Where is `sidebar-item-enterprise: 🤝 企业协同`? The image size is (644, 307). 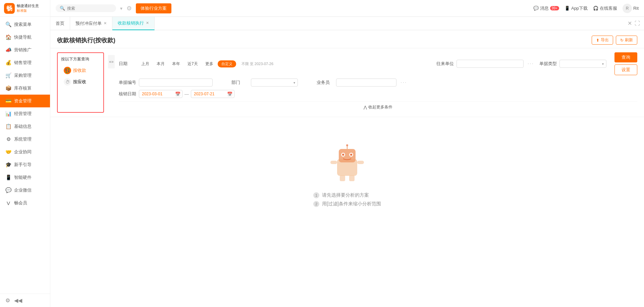
sidebar-item-enterprise: 🤝 企业协同 is located at coordinates (25, 152).